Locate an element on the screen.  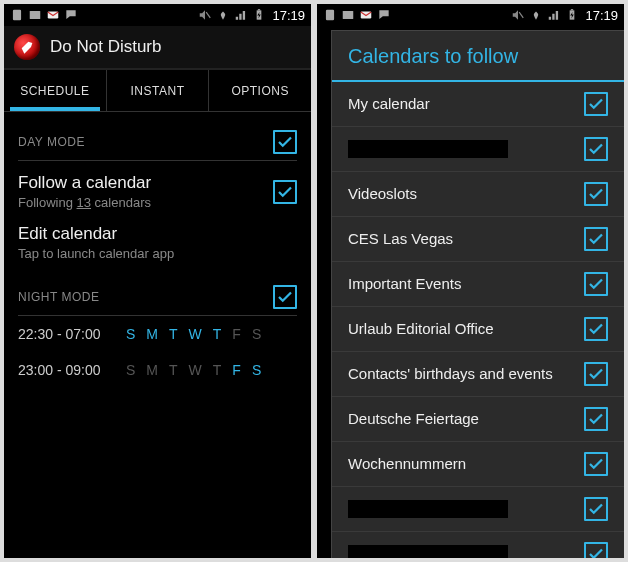
calendar-item: CES Las Vegas is located at coordinates (478, 240).